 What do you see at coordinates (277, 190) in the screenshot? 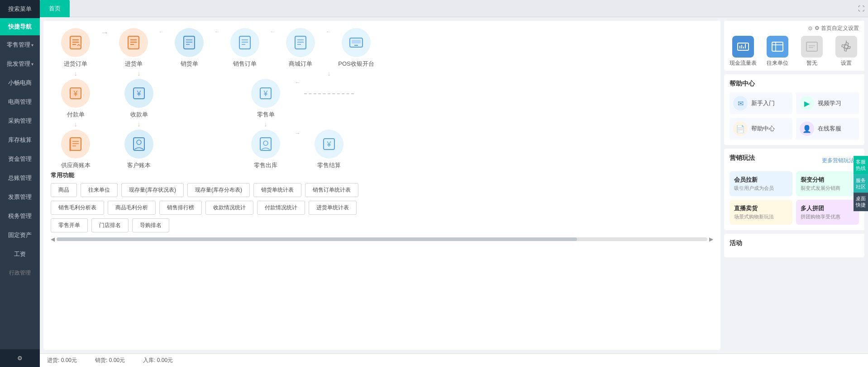
I see `func-btn-sales-stat: 销货单统计表` at bounding box center [277, 190].